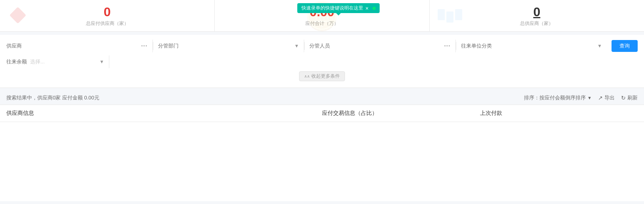  What do you see at coordinates (401, 113) in the screenshot?
I see `table-col-transaction-info: 应付交易信息（占比）` at bounding box center [401, 113].